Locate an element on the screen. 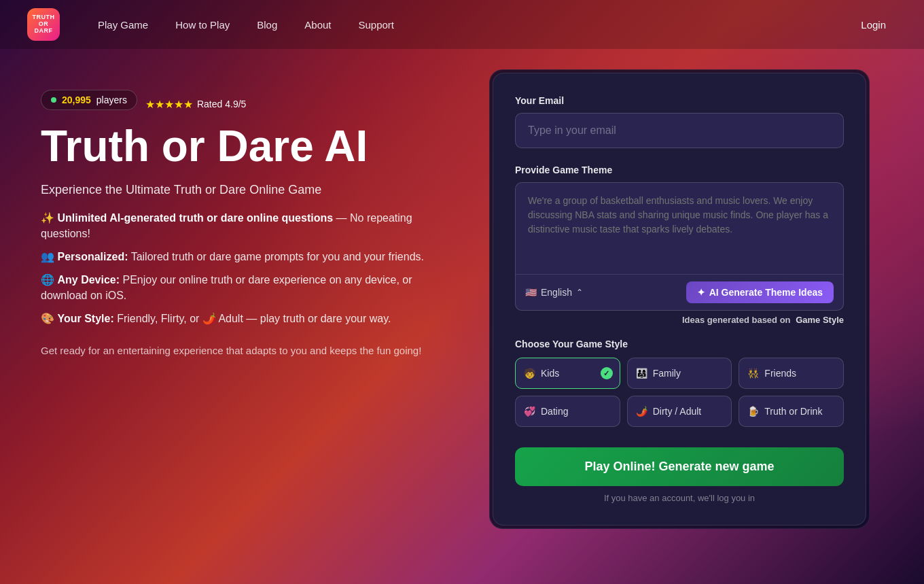 The image size is (924, 584). feature-emoji-3: 🌐 is located at coordinates (49, 280).